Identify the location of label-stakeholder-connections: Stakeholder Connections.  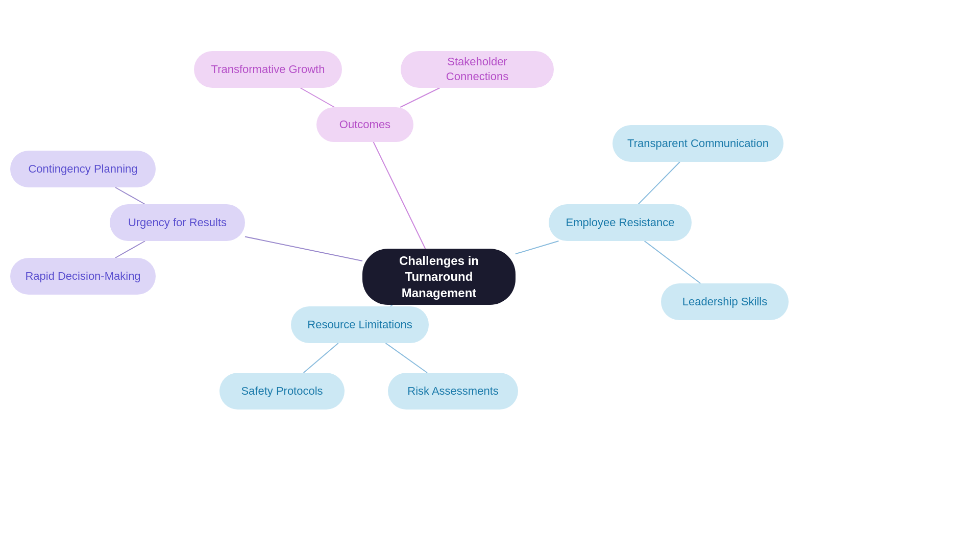
(477, 69).